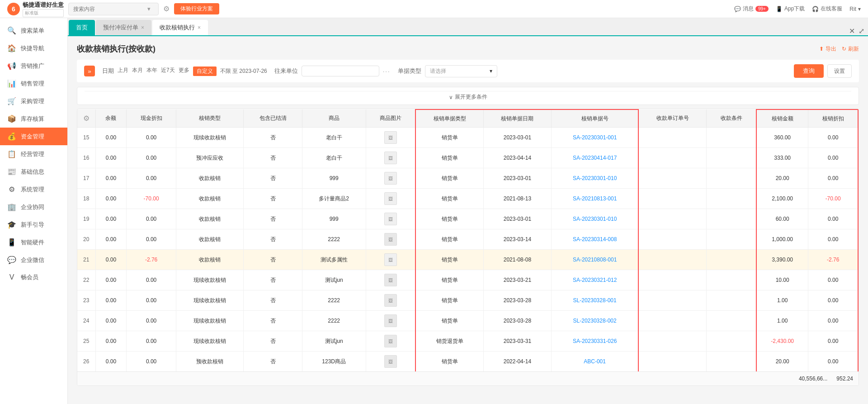  I want to click on receipt-tab-close: ×, so click(199, 28).